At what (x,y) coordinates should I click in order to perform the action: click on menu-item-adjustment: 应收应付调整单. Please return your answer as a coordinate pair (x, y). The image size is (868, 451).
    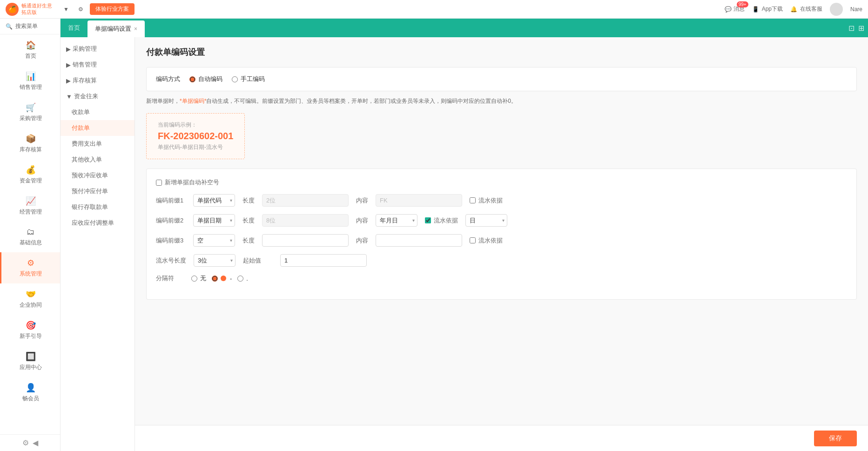
    Looking at the image, I should click on (98, 223).